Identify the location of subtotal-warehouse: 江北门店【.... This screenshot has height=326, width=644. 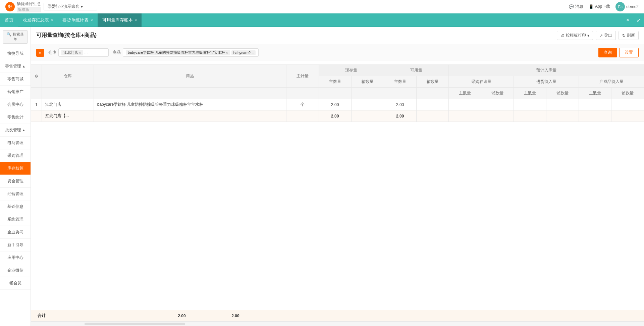
(68, 116).